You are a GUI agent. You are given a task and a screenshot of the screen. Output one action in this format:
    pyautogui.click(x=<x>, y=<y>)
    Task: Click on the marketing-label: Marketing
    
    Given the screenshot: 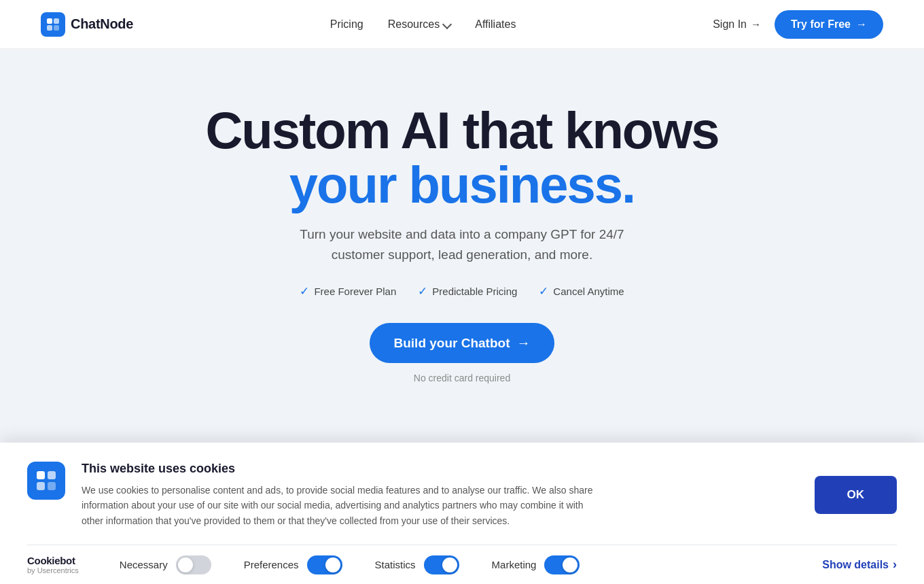 What is the action you would take?
    pyautogui.click(x=514, y=564)
    